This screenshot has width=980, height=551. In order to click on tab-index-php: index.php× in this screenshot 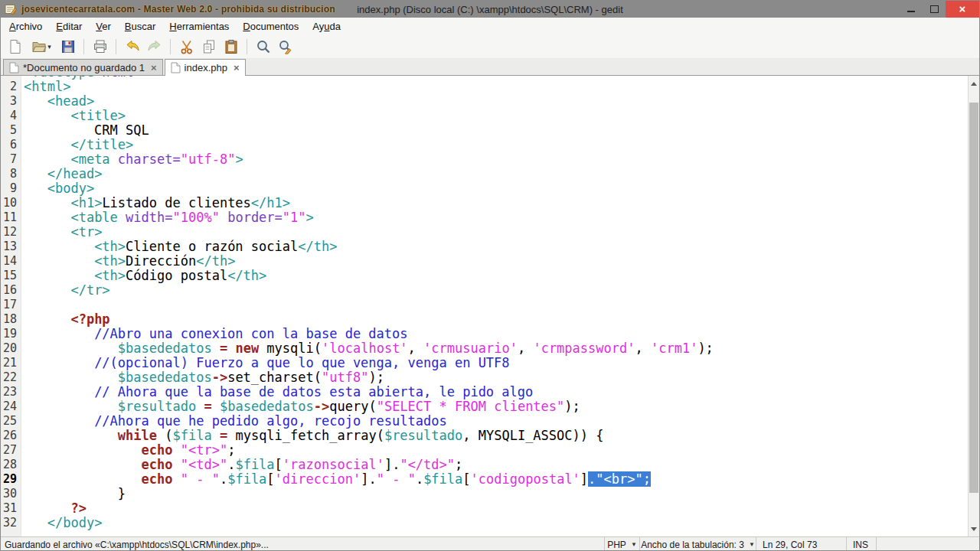, I will do `click(205, 67)`.